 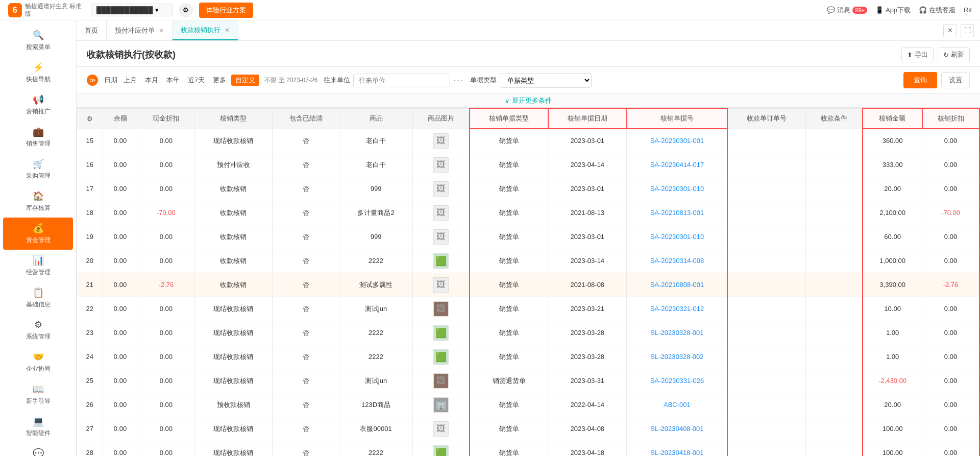 I want to click on doc-no-link: SA-20210813-001, so click(x=677, y=212).